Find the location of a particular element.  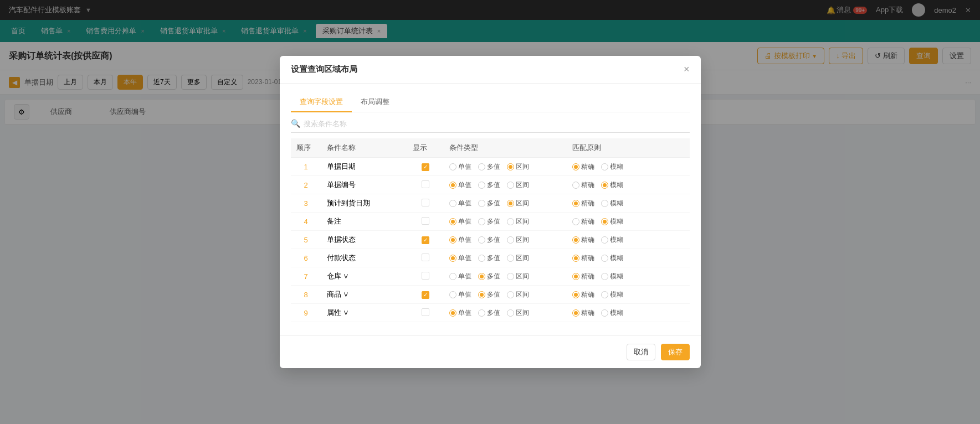

dialog-close-button: × is located at coordinates (687, 70).